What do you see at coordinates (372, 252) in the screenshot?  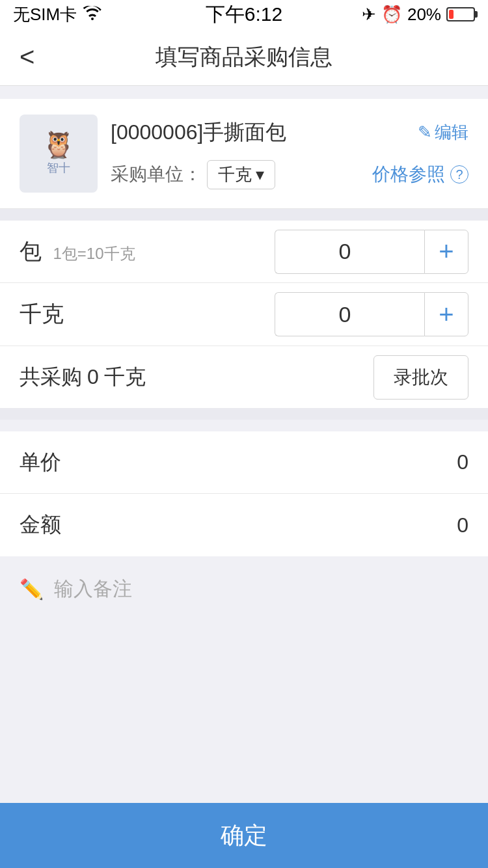 I see `quantity-input-wrap-bao: +` at bounding box center [372, 252].